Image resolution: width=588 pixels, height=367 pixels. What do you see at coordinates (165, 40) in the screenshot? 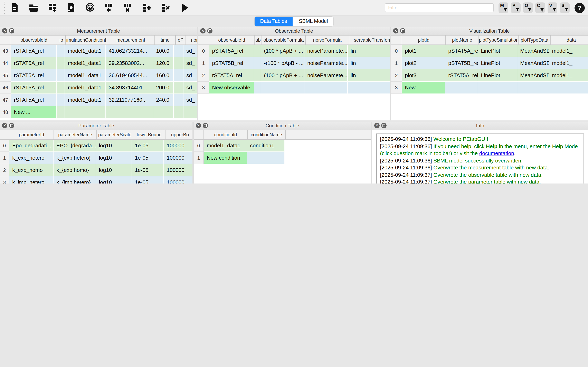
I see `column-header: time` at bounding box center [165, 40].